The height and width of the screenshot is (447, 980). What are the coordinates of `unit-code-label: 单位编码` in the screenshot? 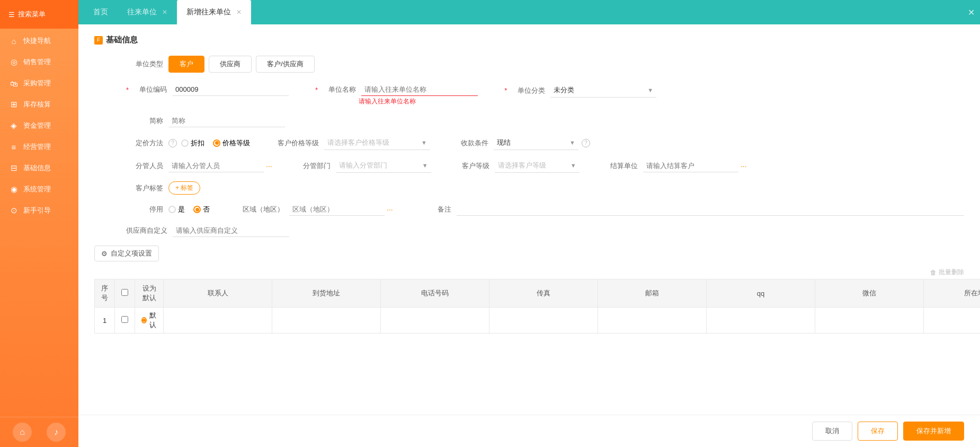 It's located at (151, 90).